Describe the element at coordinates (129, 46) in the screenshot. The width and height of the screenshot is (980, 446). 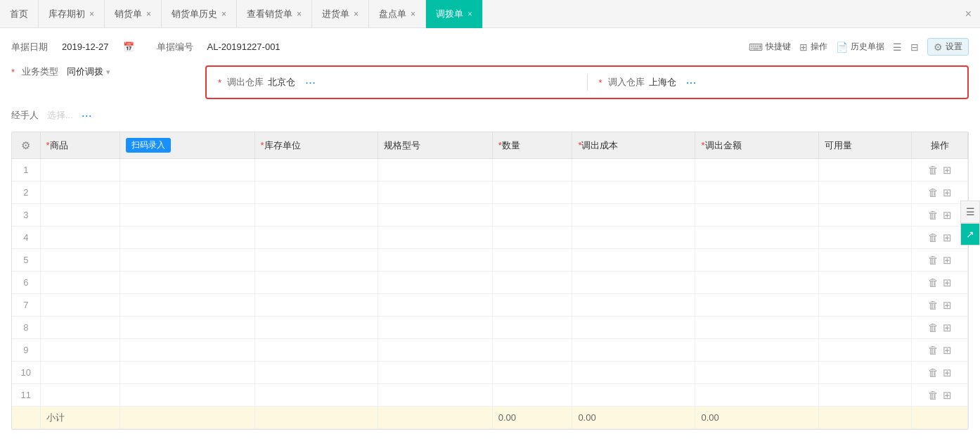
I see `calendar-icon: 📅` at that location.